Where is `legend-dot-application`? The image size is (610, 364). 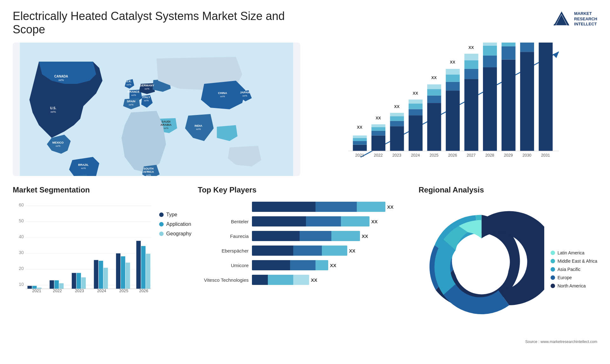 legend-dot-application is located at coordinates (161, 224).